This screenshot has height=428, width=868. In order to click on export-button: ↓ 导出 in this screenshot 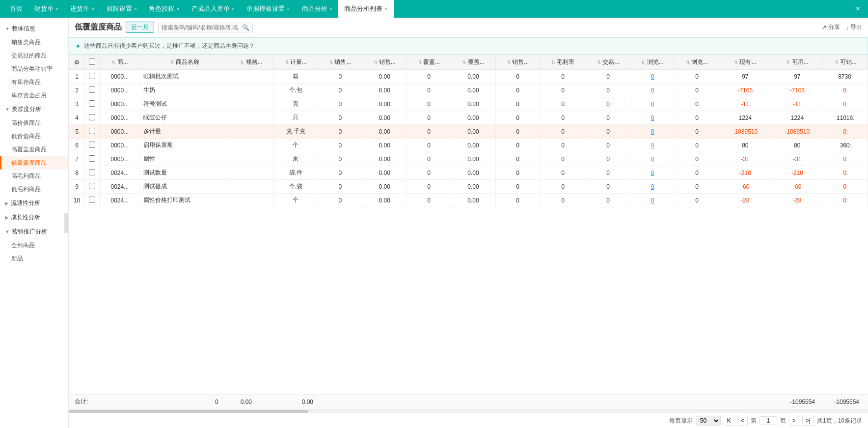, I will do `click(854, 28)`.